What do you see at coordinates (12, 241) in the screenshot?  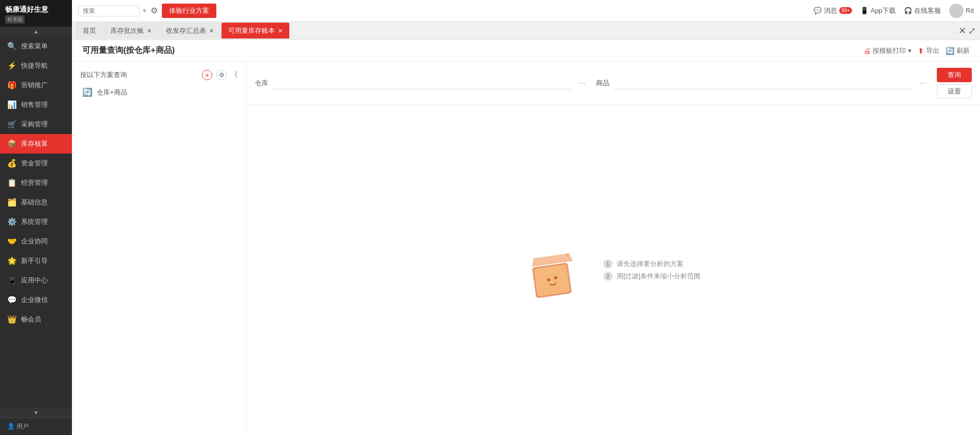 I see `handshake-icon: 🤝` at bounding box center [12, 241].